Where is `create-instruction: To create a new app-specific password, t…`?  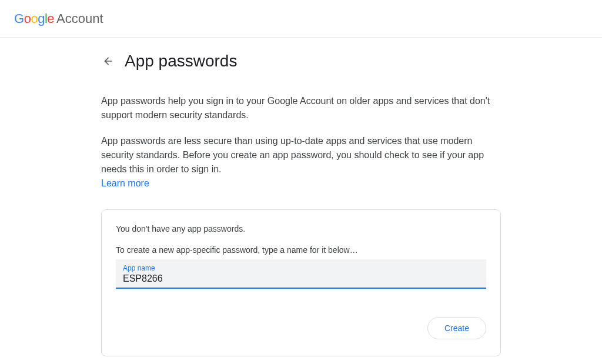
create-instruction: To create a new app-specific password, t… is located at coordinates (301, 250).